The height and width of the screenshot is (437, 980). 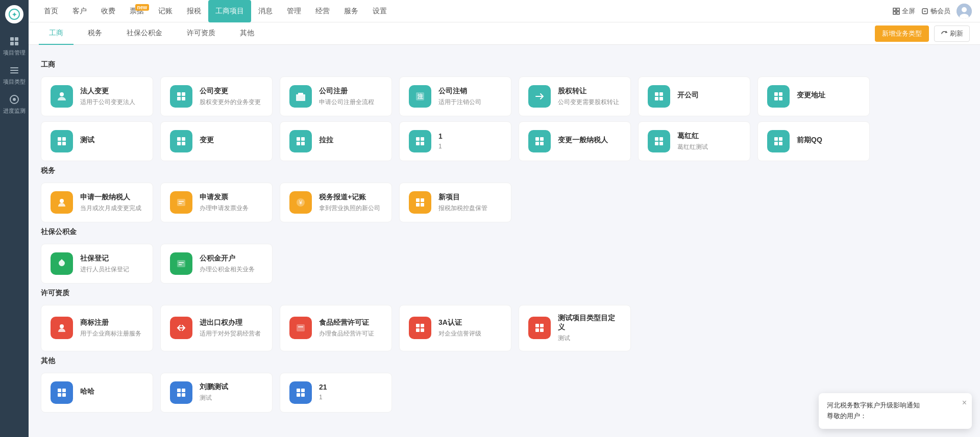 What do you see at coordinates (380, 11) in the screenshot?
I see `nav-settings: 设置` at bounding box center [380, 11].